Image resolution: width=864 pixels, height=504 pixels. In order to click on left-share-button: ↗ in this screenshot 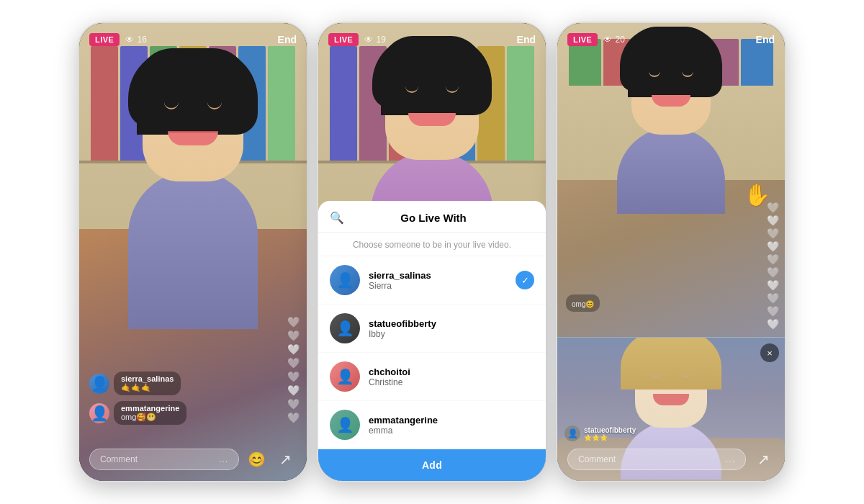, I will do `click(285, 459)`.